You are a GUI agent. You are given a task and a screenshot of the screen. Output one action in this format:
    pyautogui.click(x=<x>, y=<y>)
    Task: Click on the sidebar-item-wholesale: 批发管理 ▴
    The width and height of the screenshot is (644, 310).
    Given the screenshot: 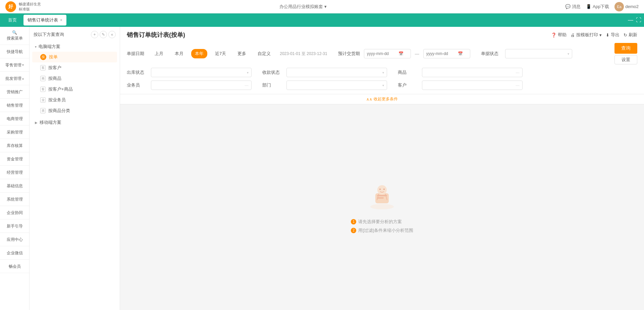 What is the action you would take?
    pyautogui.click(x=15, y=79)
    